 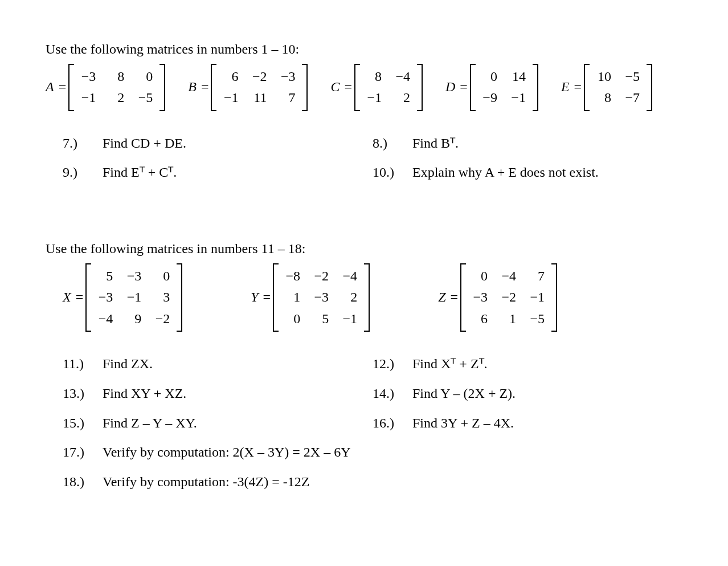 I want to click on matrix-name: C, so click(x=335, y=87).